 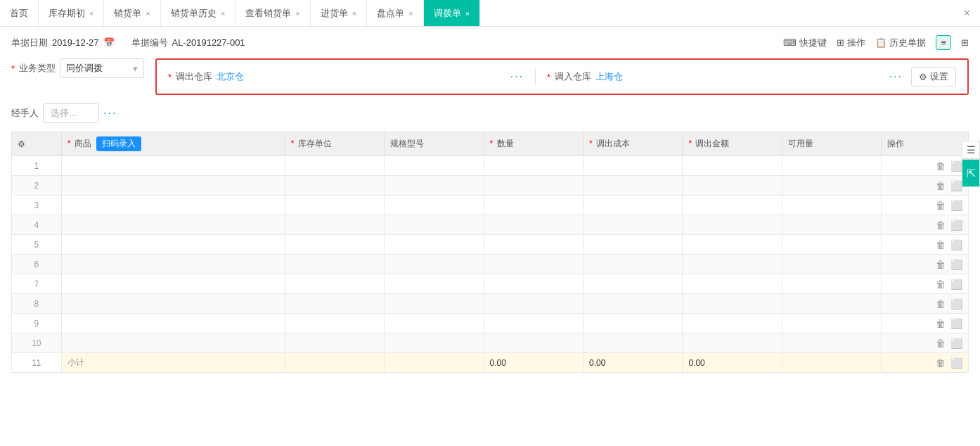 What do you see at coordinates (198, 13) in the screenshot?
I see `tab-sales-history: 销货单历史 ×` at bounding box center [198, 13].